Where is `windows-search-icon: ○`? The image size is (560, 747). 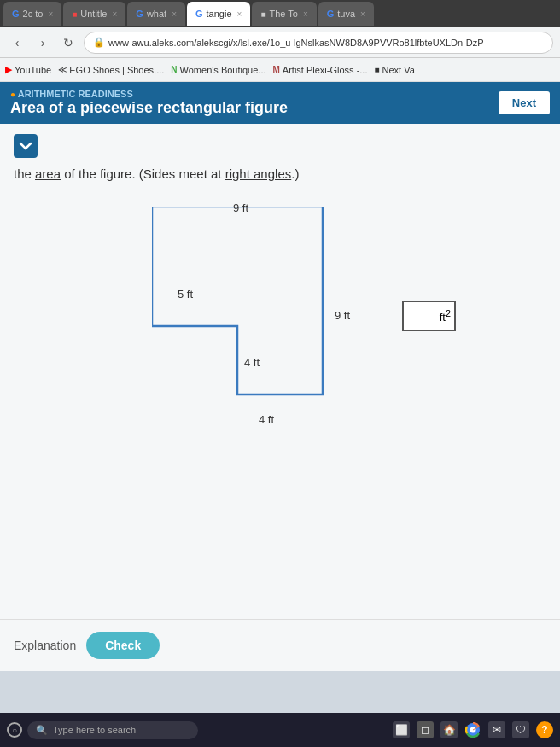
windows-search-icon: ○ is located at coordinates (15, 730).